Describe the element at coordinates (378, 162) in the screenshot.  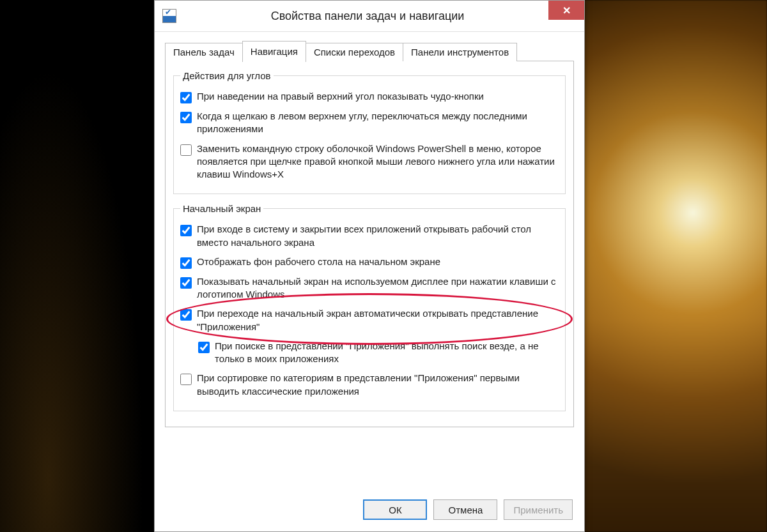
I see `label-powershell: Заменить командную строку оболочкой Wind…` at that location.